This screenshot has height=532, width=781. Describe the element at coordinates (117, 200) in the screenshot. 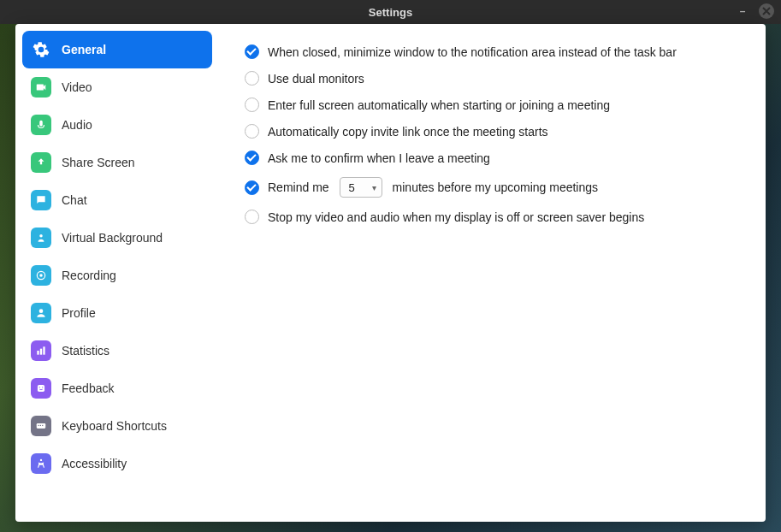

I see `sidebar-item-chat: Chat` at that location.